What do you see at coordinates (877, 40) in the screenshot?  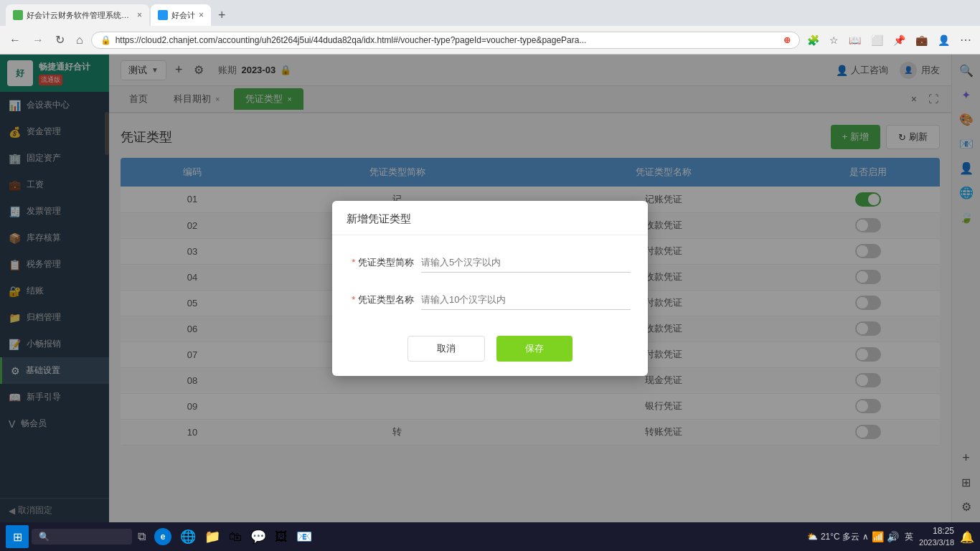 I see `split-button: ⬜` at bounding box center [877, 40].